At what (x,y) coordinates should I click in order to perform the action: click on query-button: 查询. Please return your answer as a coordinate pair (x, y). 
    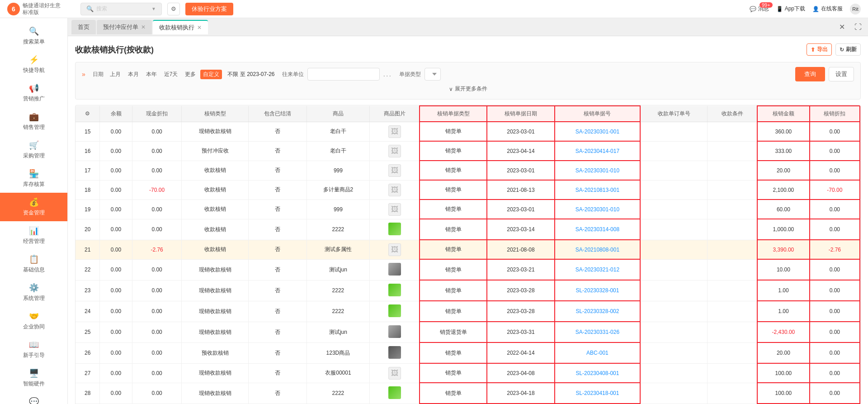
    Looking at the image, I should click on (810, 74).